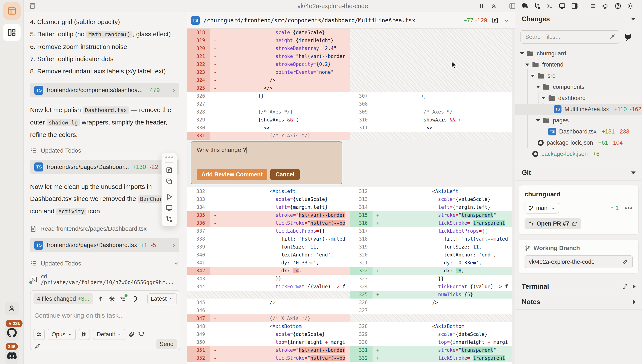 The image size is (642, 364). Describe the element at coordinates (579, 64) in the screenshot. I see `tree-item-frontend: frontend` at that location.